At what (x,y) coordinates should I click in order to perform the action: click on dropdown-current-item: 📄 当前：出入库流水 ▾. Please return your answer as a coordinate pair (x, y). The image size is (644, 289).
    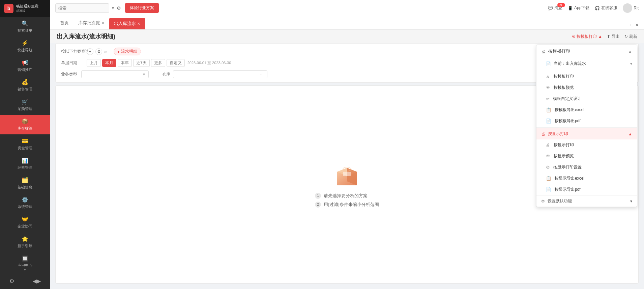
    Looking at the image, I should click on (587, 63).